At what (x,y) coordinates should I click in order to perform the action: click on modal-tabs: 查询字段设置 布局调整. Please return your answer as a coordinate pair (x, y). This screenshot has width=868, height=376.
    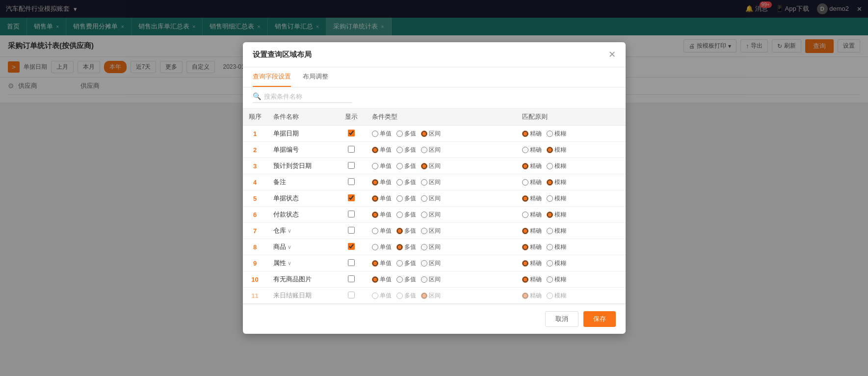
    Looking at the image, I should click on (434, 78).